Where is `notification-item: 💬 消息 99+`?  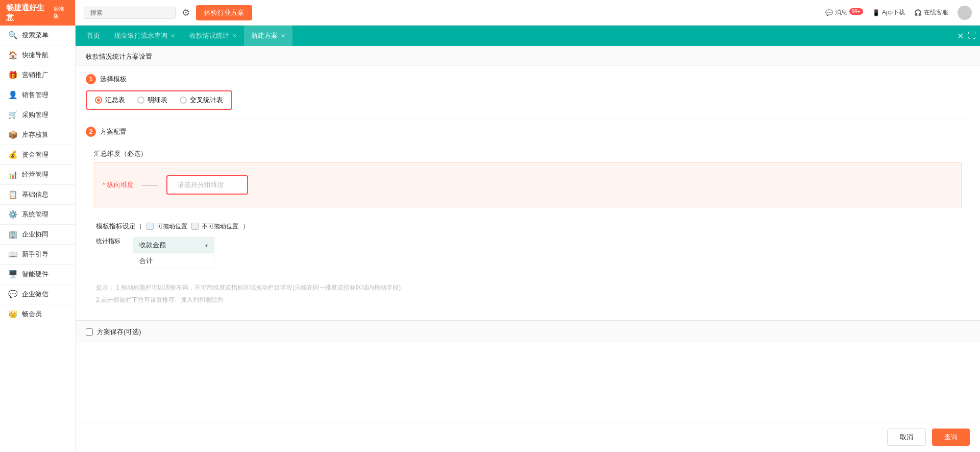
notification-item: 💬 消息 99+ is located at coordinates (844, 12).